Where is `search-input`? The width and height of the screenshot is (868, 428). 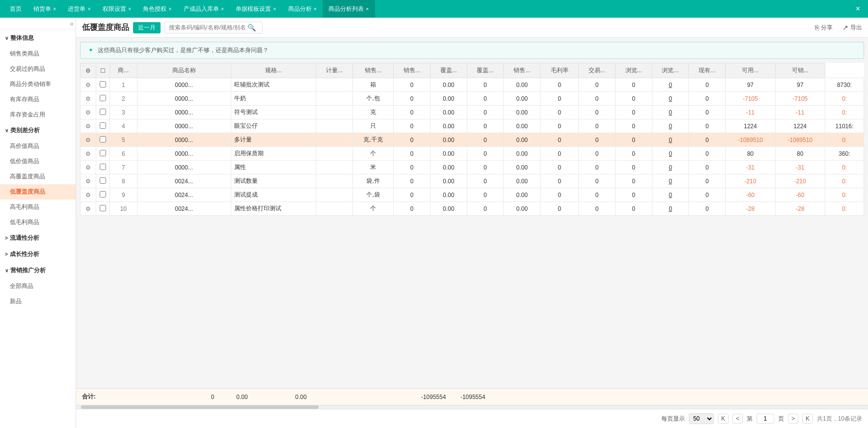 search-input is located at coordinates (208, 28).